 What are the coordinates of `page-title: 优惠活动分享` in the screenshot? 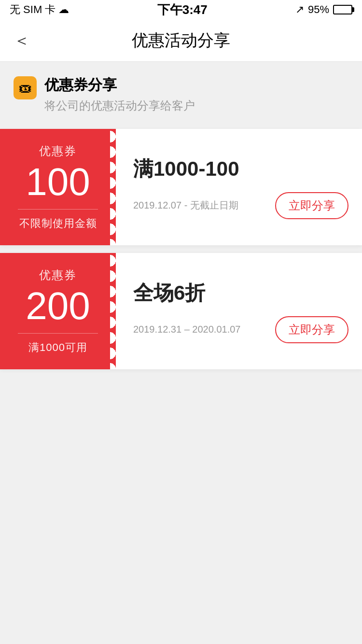 It's located at (181, 41).